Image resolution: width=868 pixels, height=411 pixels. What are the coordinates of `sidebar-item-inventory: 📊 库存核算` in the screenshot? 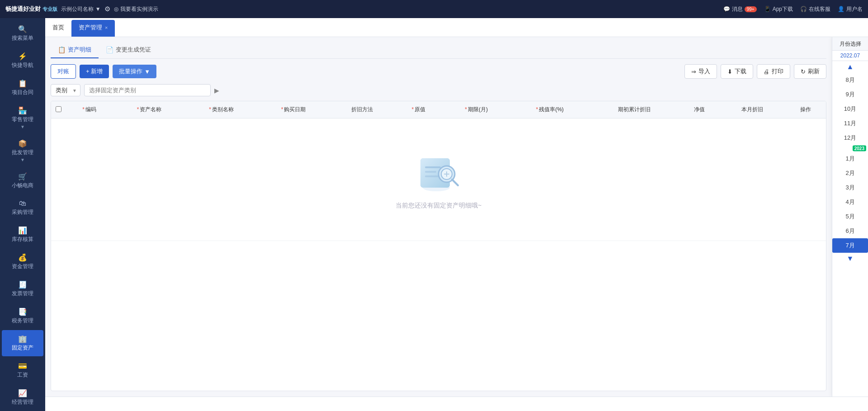 It's located at (23, 235).